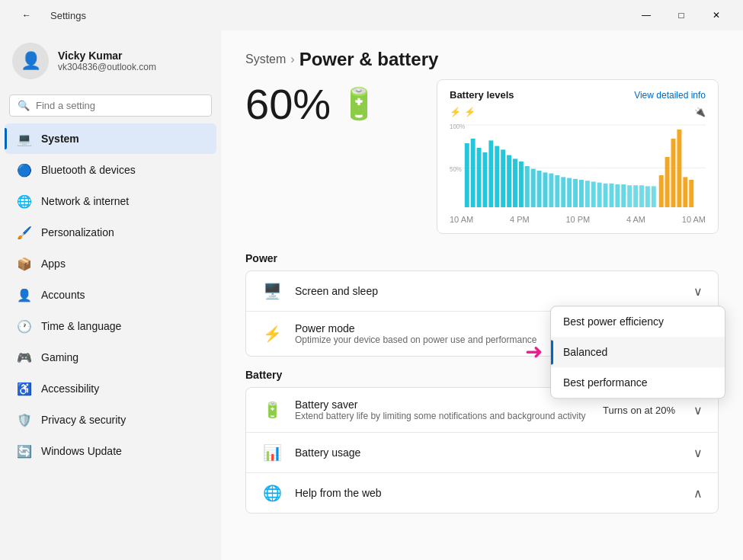 The height and width of the screenshot is (560, 743). What do you see at coordinates (110, 389) in the screenshot?
I see `sidebar-item-accessibility: ♿ Accessibility` at bounding box center [110, 389].